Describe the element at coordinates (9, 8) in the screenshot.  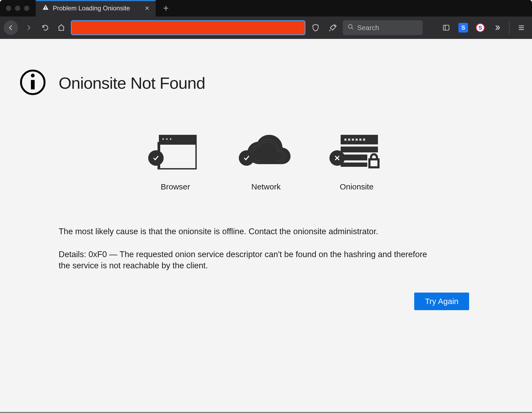
I see `close-window-button` at that location.